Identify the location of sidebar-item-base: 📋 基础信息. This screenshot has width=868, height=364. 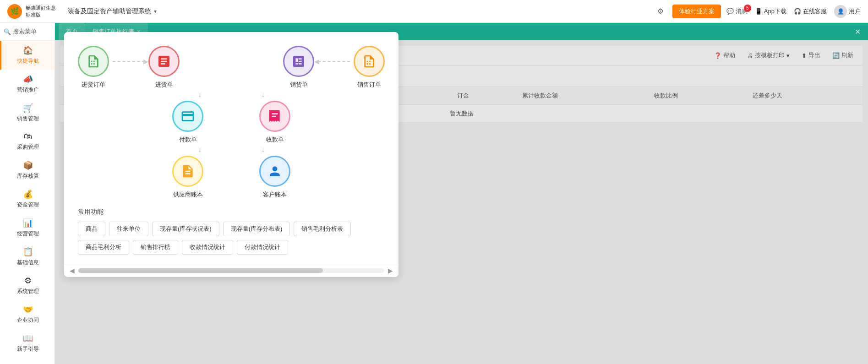
(27, 256).